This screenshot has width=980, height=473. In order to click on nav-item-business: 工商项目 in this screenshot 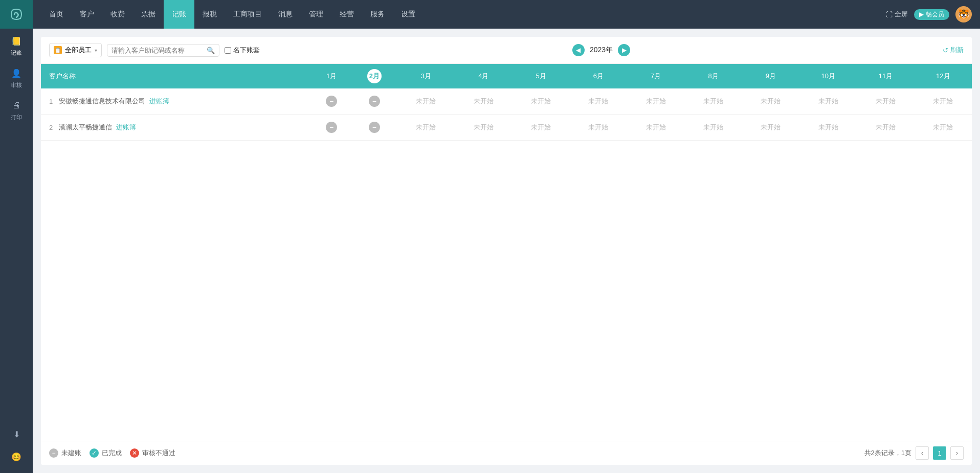, I will do `click(248, 14)`.